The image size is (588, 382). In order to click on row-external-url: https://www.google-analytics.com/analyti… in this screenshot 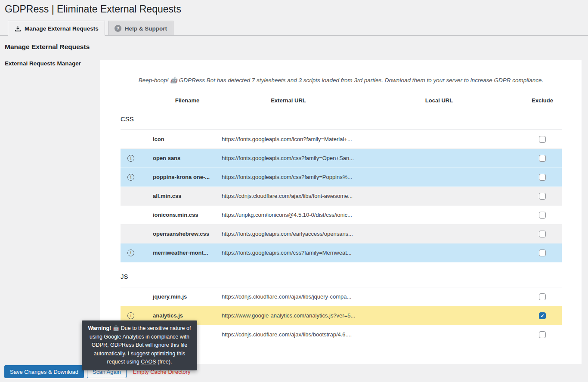, I will do `click(288, 316)`.